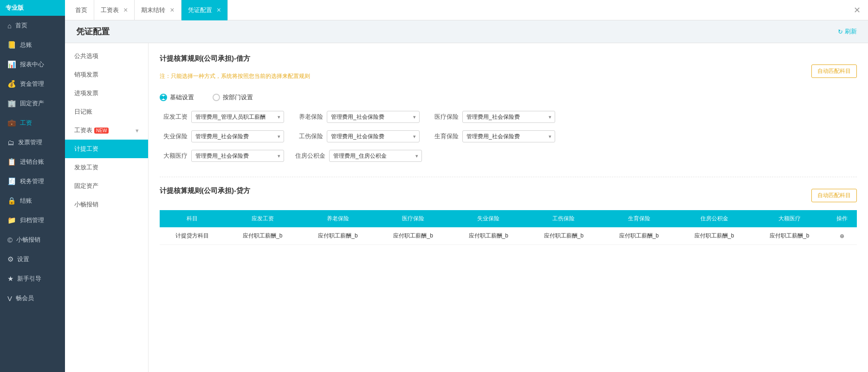 The image size is (868, 372). I want to click on tab-payroll-table: 工资表 ×, so click(114, 10).